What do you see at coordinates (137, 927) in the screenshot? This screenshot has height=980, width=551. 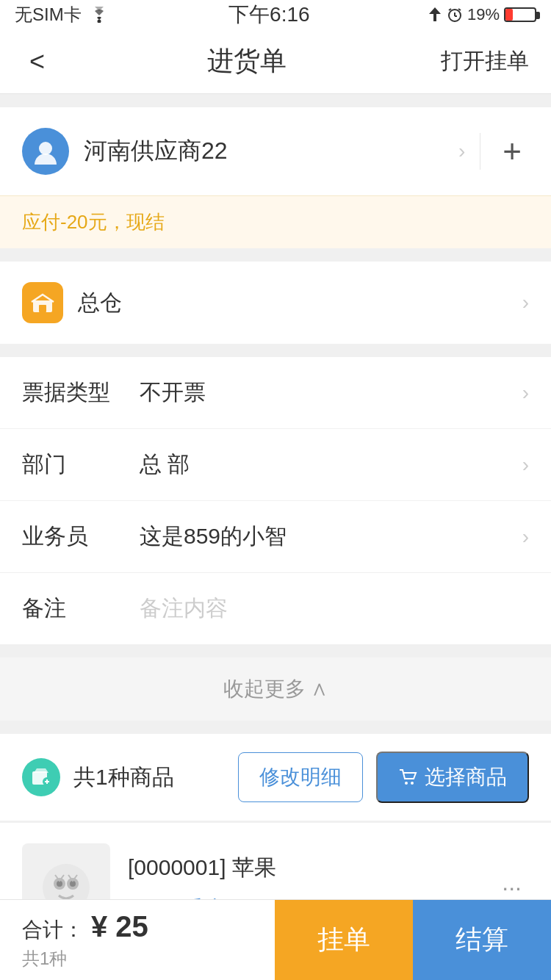 I see `total-label: 合计： ¥ 25` at bounding box center [137, 927].